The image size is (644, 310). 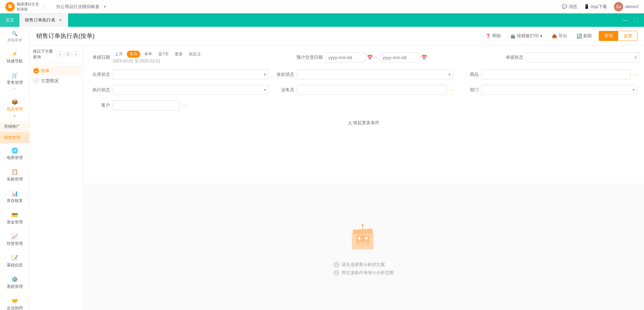 What do you see at coordinates (554, 36) in the screenshot?
I see `export-icon: 📤` at bounding box center [554, 36].